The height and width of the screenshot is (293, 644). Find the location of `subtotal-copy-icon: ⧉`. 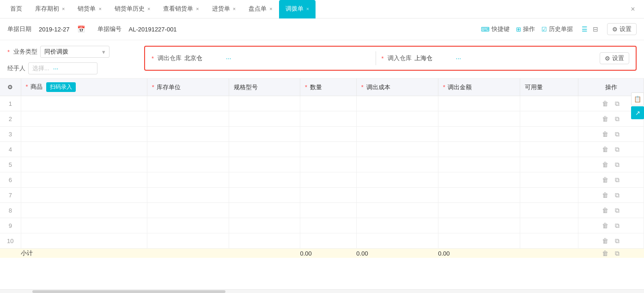

subtotal-copy-icon: ⧉ is located at coordinates (617, 253).